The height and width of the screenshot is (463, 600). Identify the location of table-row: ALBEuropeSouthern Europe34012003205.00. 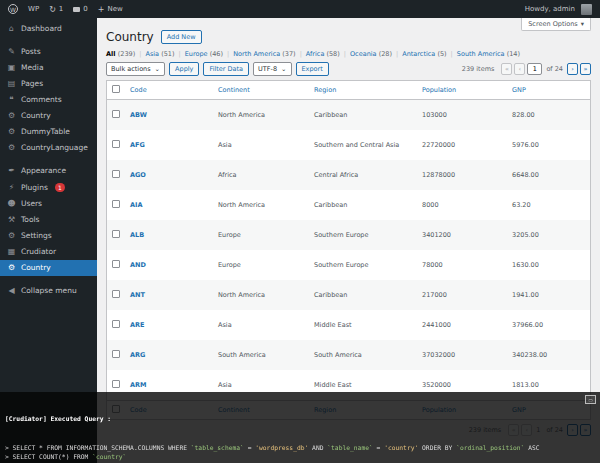
(349, 235).